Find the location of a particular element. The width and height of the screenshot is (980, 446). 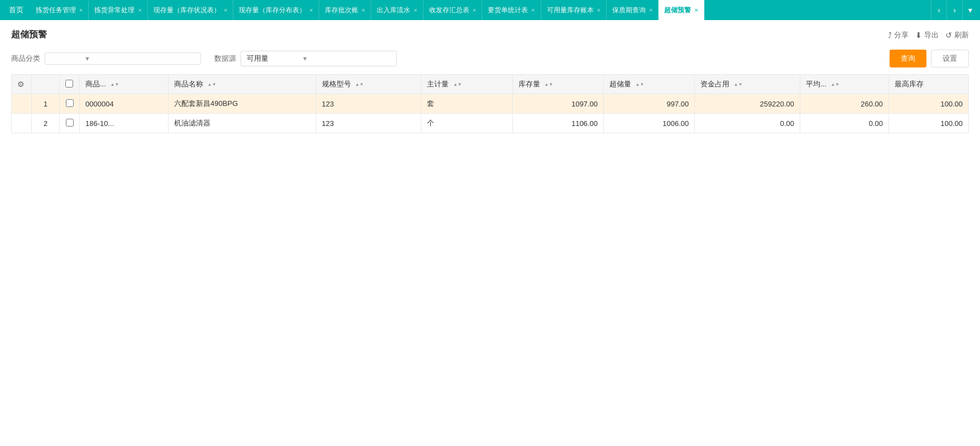

nav-tab-5: 出入库流水 × is located at coordinates (397, 10).